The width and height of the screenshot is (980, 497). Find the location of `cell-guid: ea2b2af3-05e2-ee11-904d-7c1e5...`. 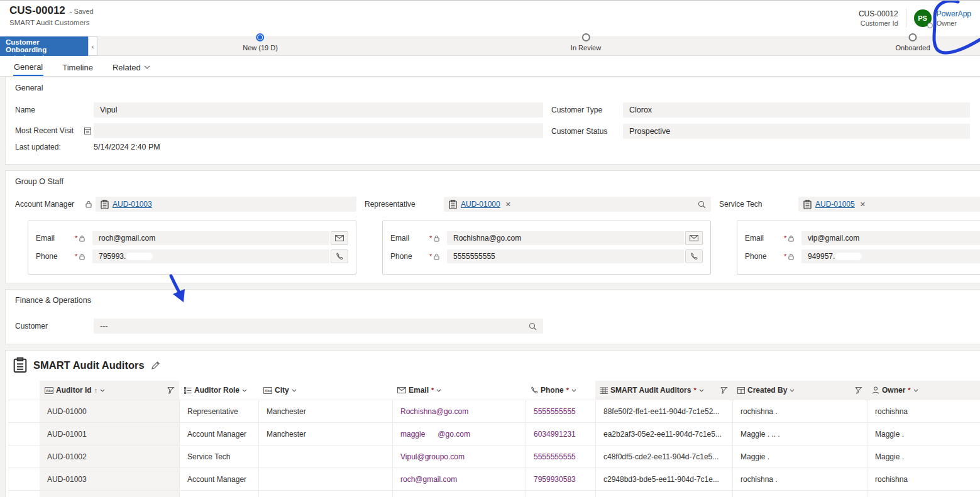

cell-guid: ea2b2af3-05e2-ee11-904d-7c1e5... is located at coordinates (664, 434).